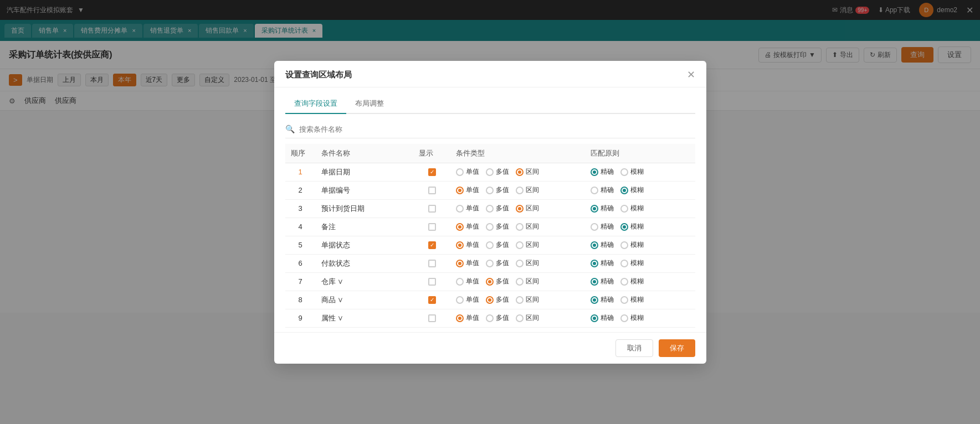  I want to click on table-row: 3预计到货日期单值多值区间精确模糊, so click(490, 208).